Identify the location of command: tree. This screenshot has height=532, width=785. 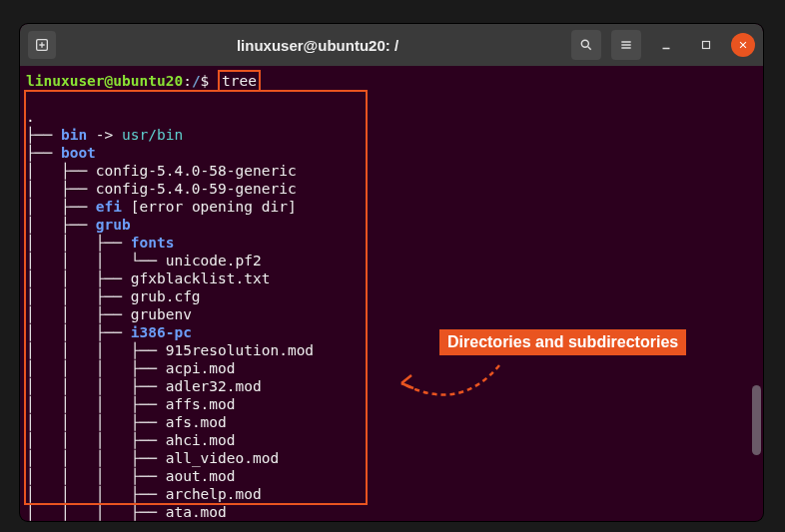
(240, 81).